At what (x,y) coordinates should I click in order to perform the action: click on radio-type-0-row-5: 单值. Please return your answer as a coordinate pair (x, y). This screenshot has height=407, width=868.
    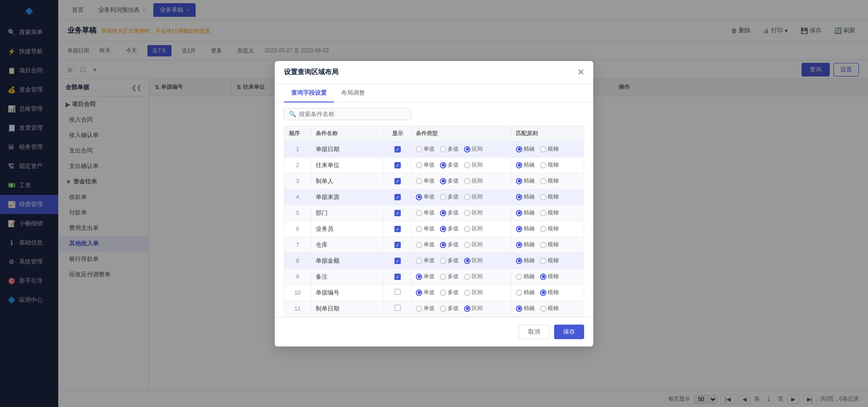
    Looking at the image, I should click on (425, 213).